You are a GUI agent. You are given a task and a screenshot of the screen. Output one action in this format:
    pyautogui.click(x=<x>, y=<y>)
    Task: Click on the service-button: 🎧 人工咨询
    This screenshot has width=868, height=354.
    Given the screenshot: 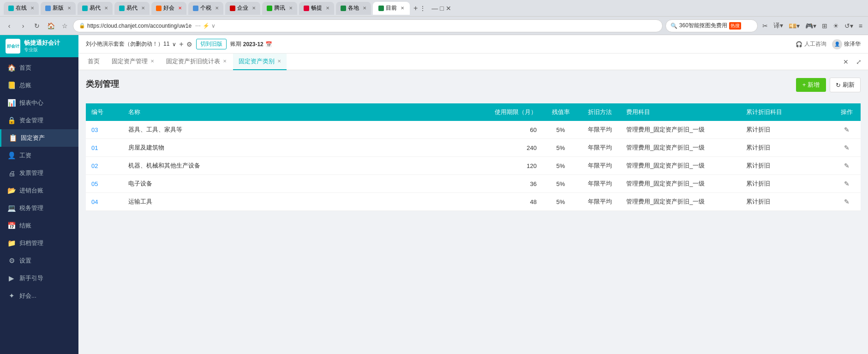 What is the action you would take?
    pyautogui.click(x=811, y=44)
    